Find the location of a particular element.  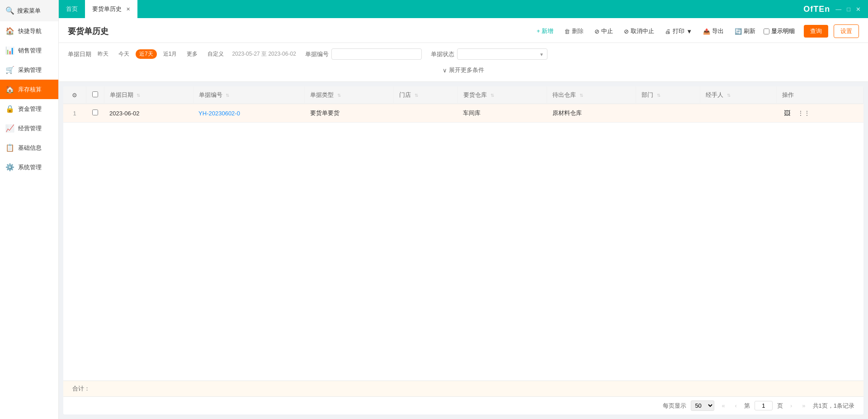

nav-tab-requisition-history: 要货单历史 ✕ is located at coordinates (111, 9).